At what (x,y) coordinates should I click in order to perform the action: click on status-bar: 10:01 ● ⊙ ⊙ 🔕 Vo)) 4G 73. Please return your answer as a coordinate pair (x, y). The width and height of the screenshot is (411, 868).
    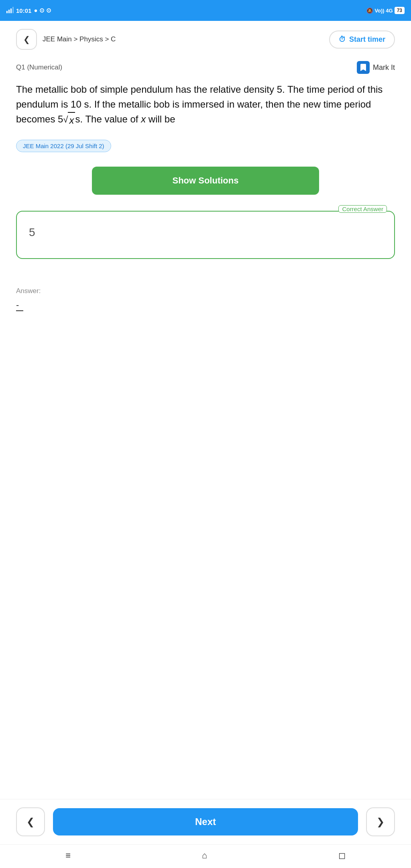
    Looking at the image, I should click on (206, 10).